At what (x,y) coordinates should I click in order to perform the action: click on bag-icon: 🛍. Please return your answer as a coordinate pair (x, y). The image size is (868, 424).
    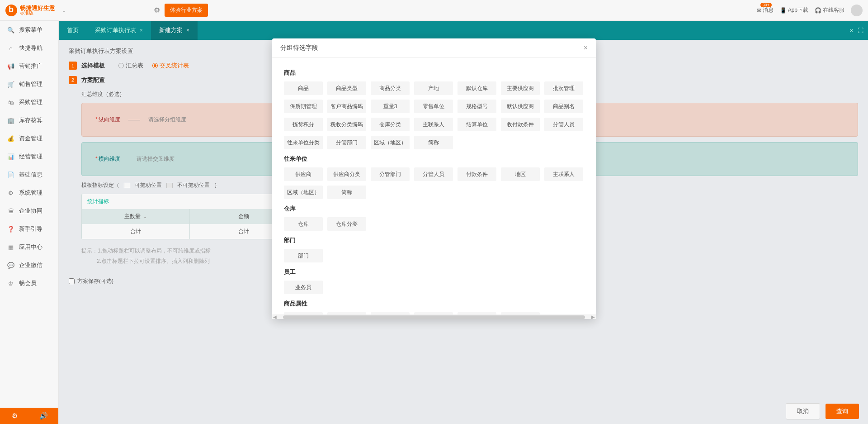
    Looking at the image, I should click on (11, 102).